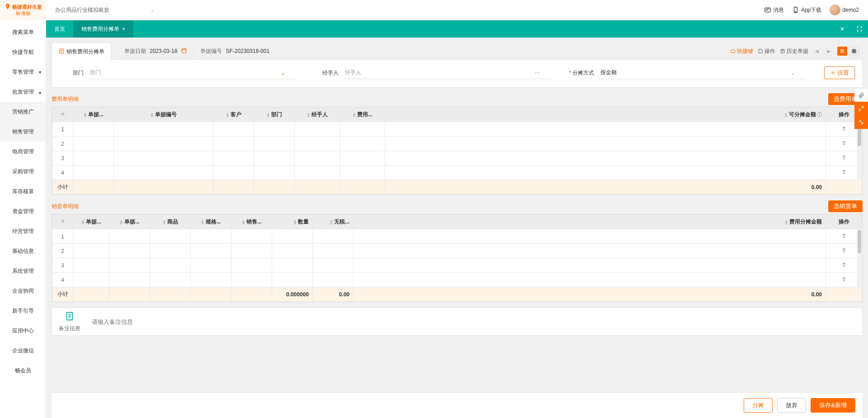 The height and width of the screenshot is (418, 868). Describe the element at coordinates (23, 92) in the screenshot. I see `sidebar-item-wholesale: 批发管理▴` at that location.